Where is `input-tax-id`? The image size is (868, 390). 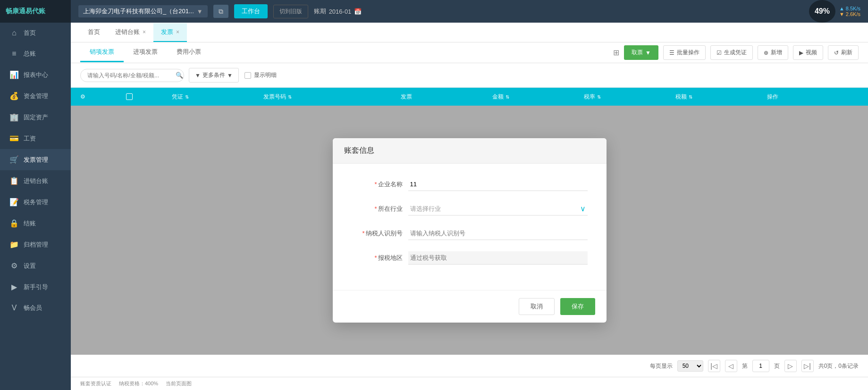
input-tax-id is located at coordinates (498, 233).